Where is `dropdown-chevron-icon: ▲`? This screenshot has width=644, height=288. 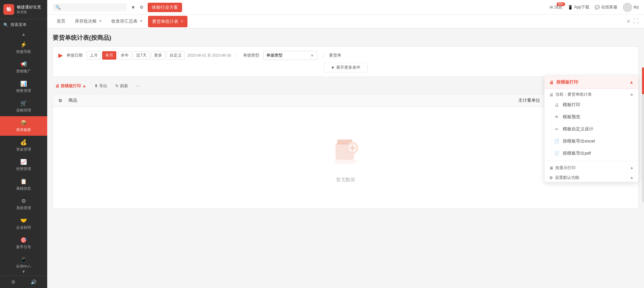 dropdown-chevron-icon: ▲ is located at coordinates (632, 82).